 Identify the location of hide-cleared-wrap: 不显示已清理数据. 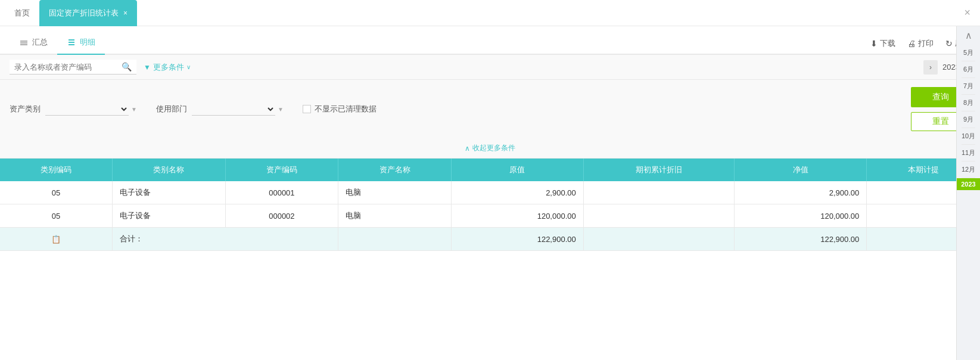
(340, 109).